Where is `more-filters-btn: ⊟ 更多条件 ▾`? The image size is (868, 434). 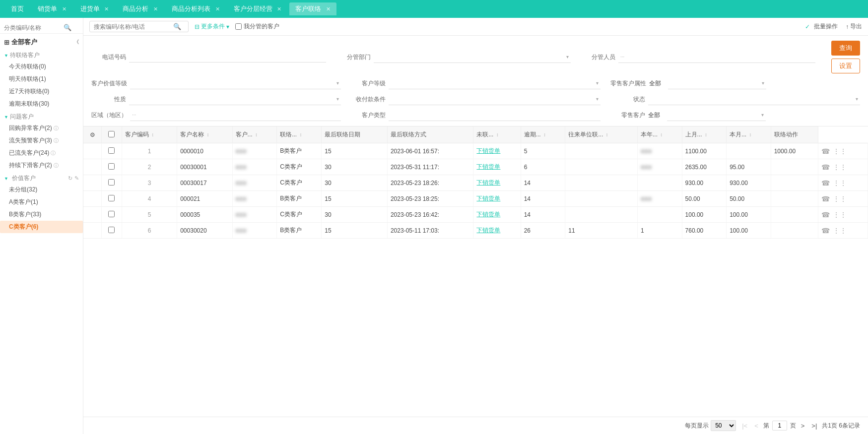
more-filters-btn: ⊟ 更多条件 ▾ is located at coordinates (212, 27).